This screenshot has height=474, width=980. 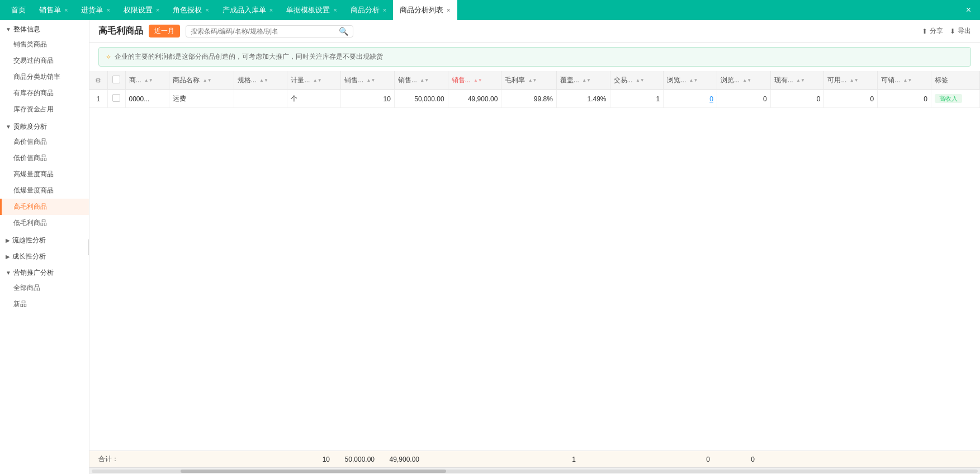 I want to click on sort-icon-9: ▲▼, so click(x=586, y=81).